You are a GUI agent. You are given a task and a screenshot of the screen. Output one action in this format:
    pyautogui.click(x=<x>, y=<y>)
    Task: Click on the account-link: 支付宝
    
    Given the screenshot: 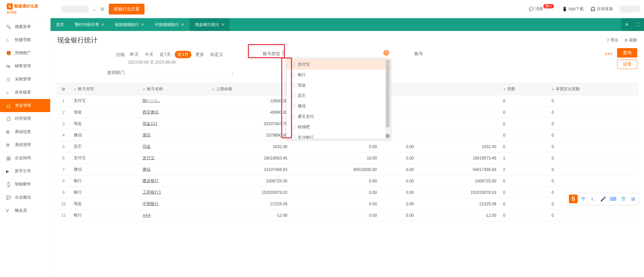 What is the action you would take?
    pyautogui.click(x=149, y=158)
    